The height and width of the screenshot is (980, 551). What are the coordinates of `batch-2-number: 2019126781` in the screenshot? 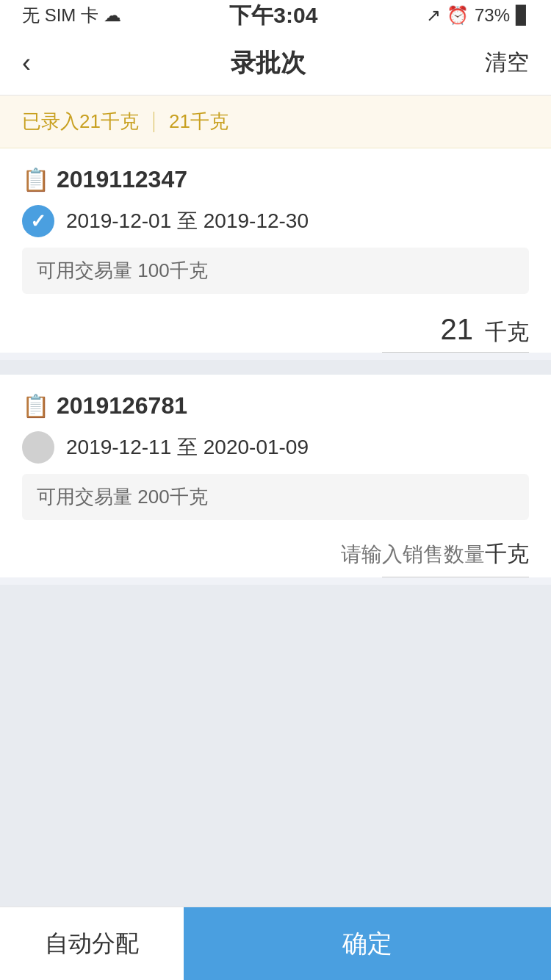 It's located at (122, 406).